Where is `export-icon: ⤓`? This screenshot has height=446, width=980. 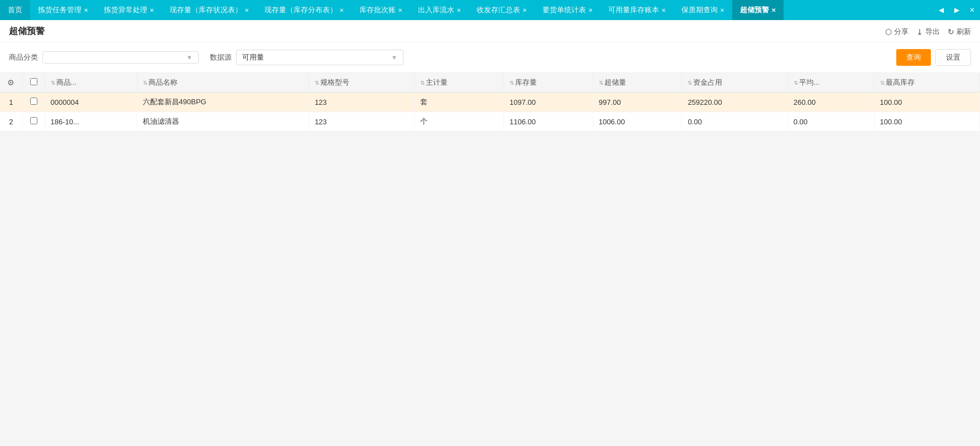 export-icon: ⤓ is located at coordinates (920, 32).